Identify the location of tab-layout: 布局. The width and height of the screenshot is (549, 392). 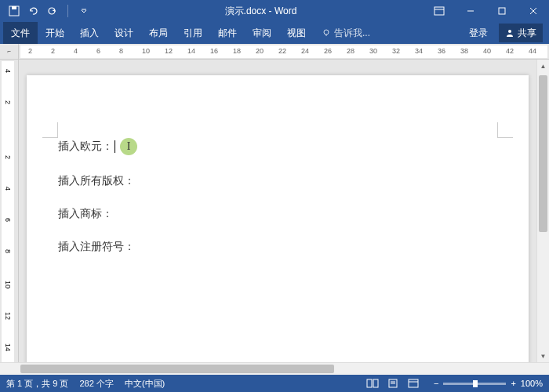
(158, 33).